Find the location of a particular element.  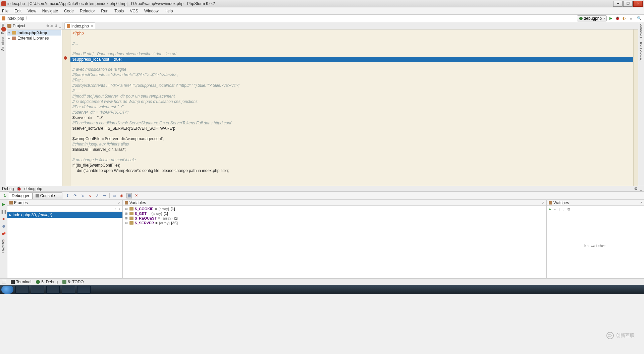

tab-console: Console → is located at coordinates (48, 196).